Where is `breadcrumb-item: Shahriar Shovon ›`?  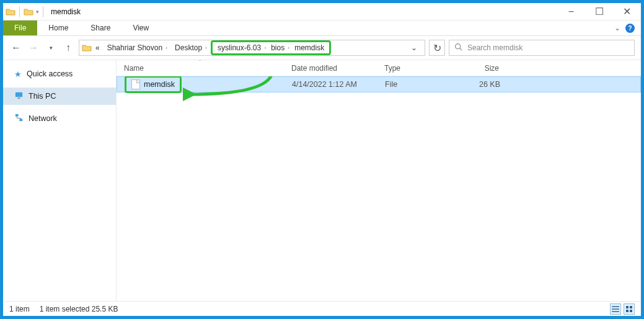 breadcrumb-item: Shahriar Shovon › is located at coordinates (138, 48).